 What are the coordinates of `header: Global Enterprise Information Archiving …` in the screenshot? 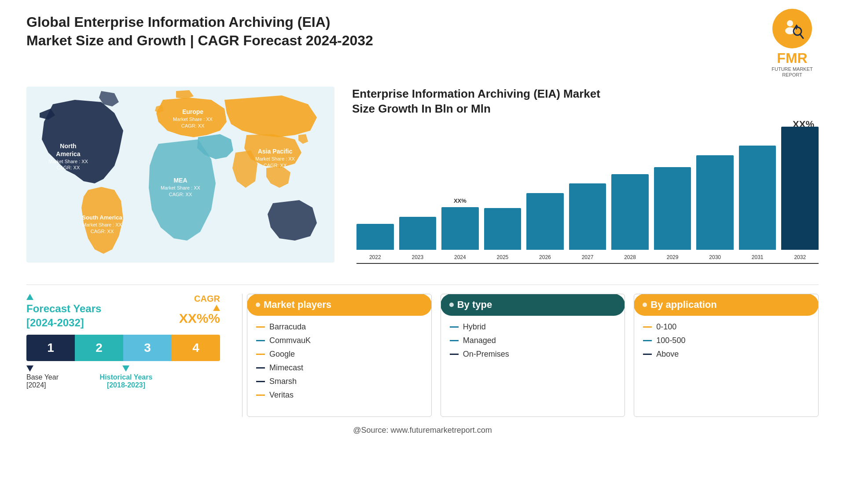 It's located at (422, 46).